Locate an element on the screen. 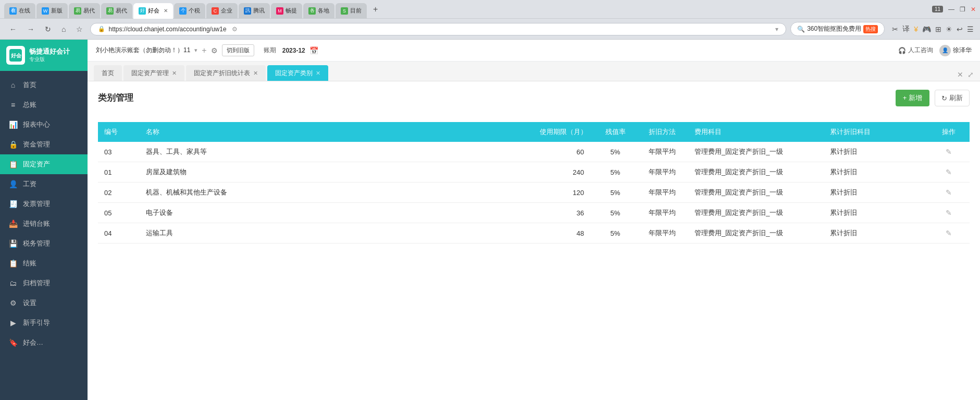  page-tab-home: 首页 is located at coordinates (108, 73).